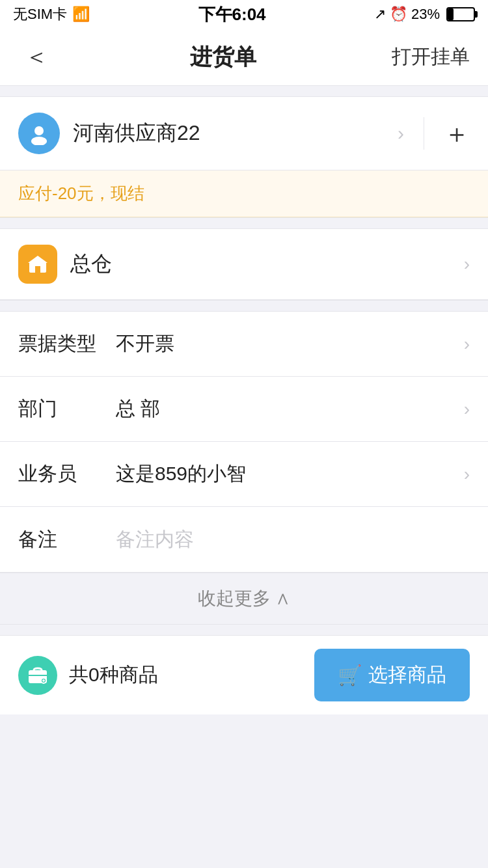 The width and height of the screenshot is (488, 868). Describe the element at coordinates (284, 474) in the screenshot. I see `salesperson-value: 这是859的小智` at that location.